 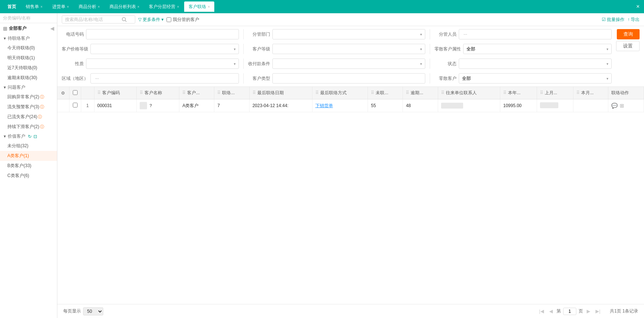 What do you see at coordinates (259, 35) in the screenshot?
I see `filter-dept-label: 分管部门` at bounding box center [259, 35].